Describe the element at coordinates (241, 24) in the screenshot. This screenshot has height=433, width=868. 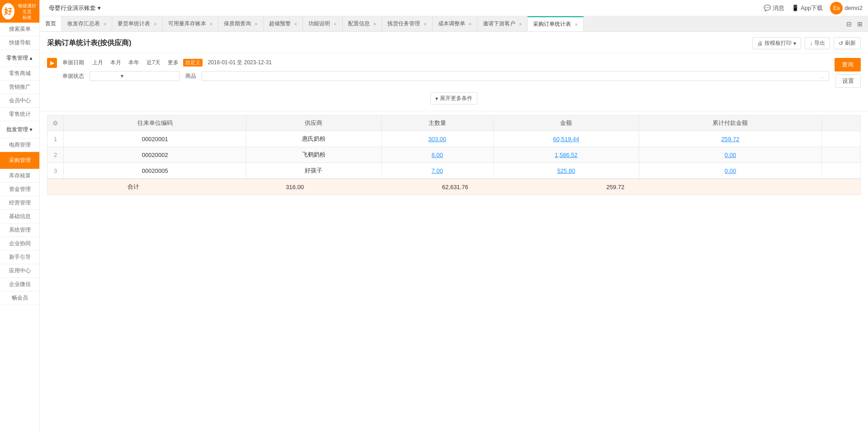
I see `tab-baoyuqi: 保质期查询 ×` at that location.